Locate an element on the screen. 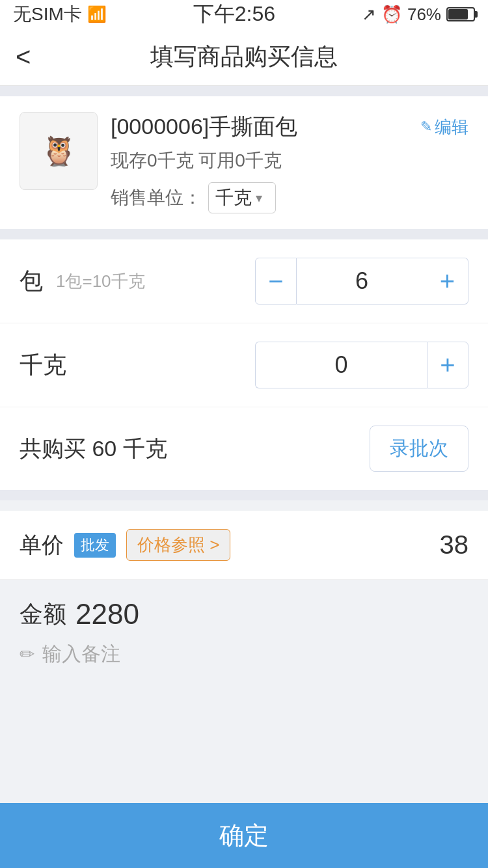  price-label: 单价 is located at coordinates (42, 545).